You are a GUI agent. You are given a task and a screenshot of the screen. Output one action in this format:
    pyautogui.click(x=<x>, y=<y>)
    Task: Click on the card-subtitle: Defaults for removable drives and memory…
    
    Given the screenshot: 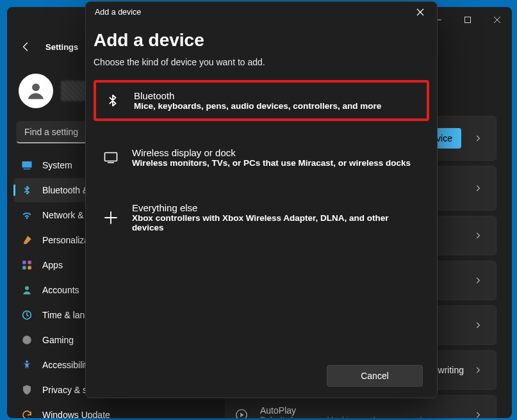 What is the action you would take?
    pyautogui.click(x=362, y=417)
    